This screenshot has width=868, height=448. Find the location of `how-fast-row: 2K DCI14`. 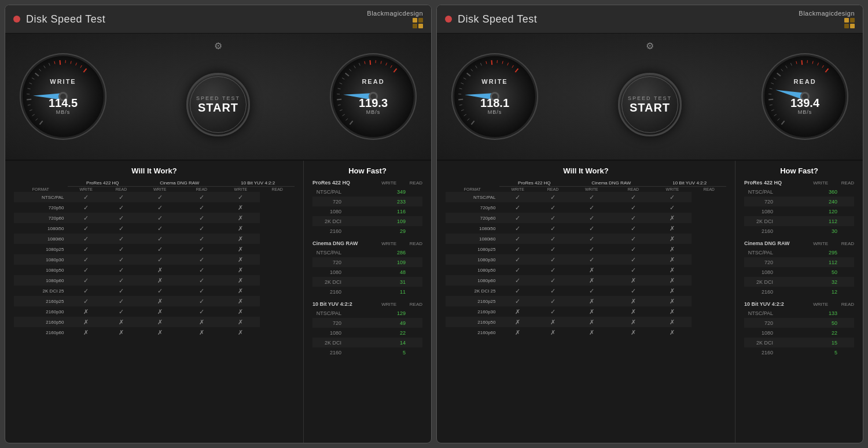

how-fast-row: 2K DCI14 is located at coordinates (367, 342).